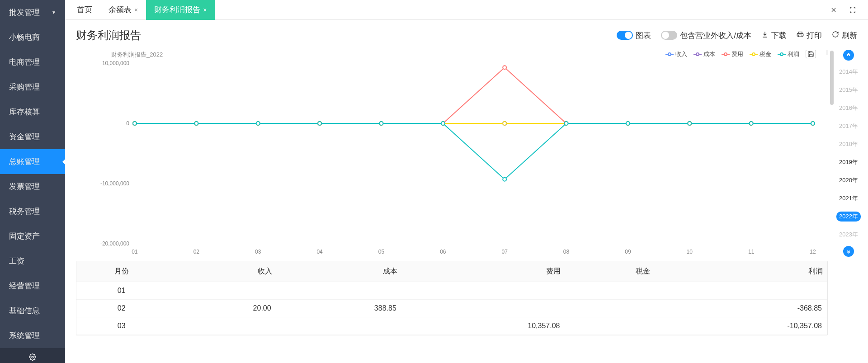 This screenshot has height=363, width=868. I want to click on settings-button, so click(33, 355).